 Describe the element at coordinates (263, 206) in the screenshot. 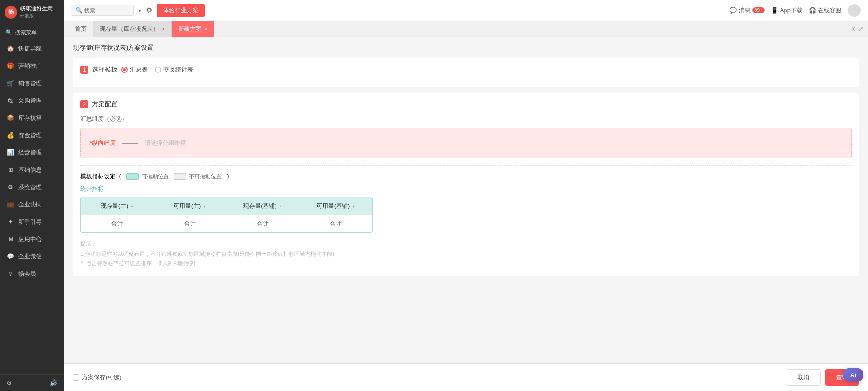

I see `indicator-col-2: 现存量(基辅) ▾` at that location.